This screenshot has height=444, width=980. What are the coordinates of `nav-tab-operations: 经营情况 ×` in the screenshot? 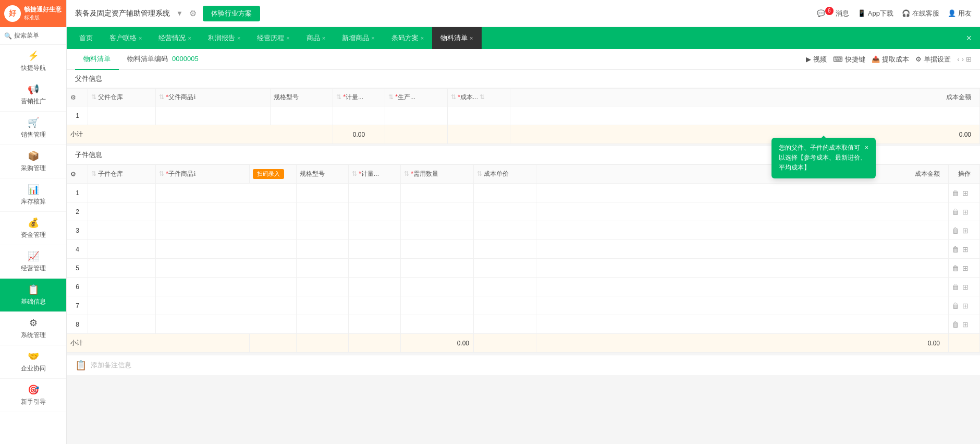 It's located at (175, 38).